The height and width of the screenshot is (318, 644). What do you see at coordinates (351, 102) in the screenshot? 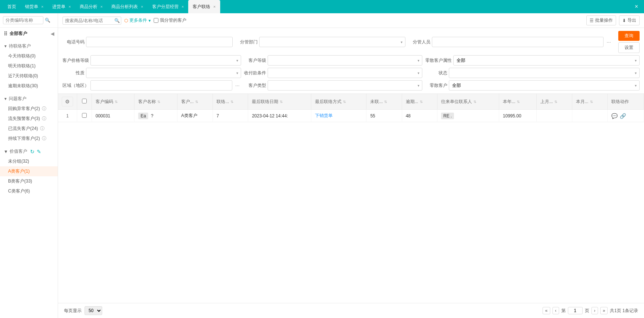
I see `table-header-row: ⚙ 客户编码 ⇅ 客户名称` at bounding box center [351, 102].